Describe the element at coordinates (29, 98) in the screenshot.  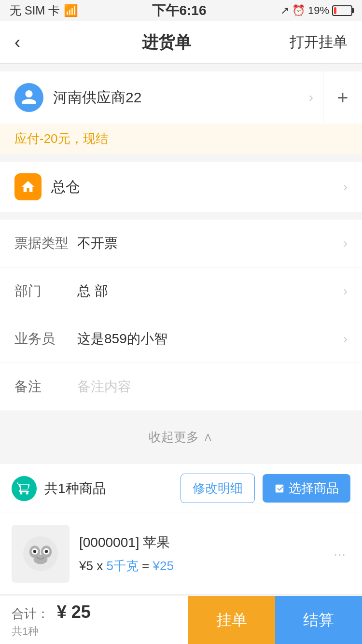
I see `person-icon` at that location.